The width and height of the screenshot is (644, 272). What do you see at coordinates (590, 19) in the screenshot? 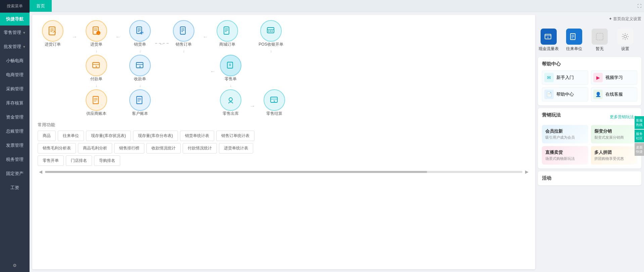
I see `customize-settings-bar: ✦ 首页自定义设置` at bounding box center [590, 19].